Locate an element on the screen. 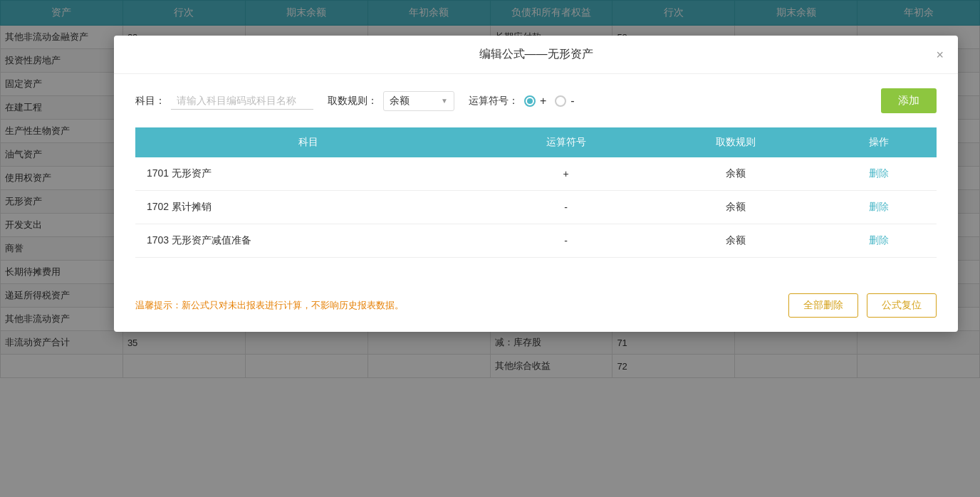  subject-input is located at coordinates (242, 101).